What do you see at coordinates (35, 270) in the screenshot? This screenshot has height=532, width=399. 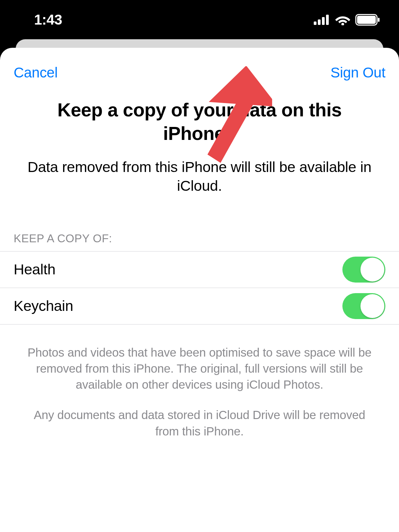 I see `toggle-label-health: Health` at bounding box center [35, 270].